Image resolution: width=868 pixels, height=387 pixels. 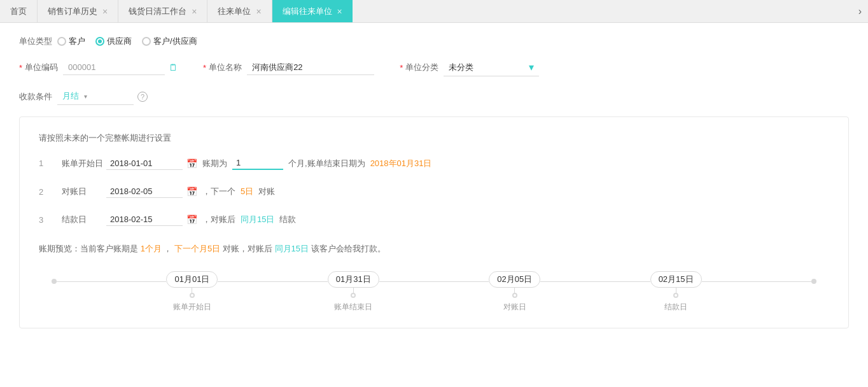 What do you see at coordinates (401, 67) in the screenshot?
I see `unit-classify-required: *` at bounding box center [401, 67].